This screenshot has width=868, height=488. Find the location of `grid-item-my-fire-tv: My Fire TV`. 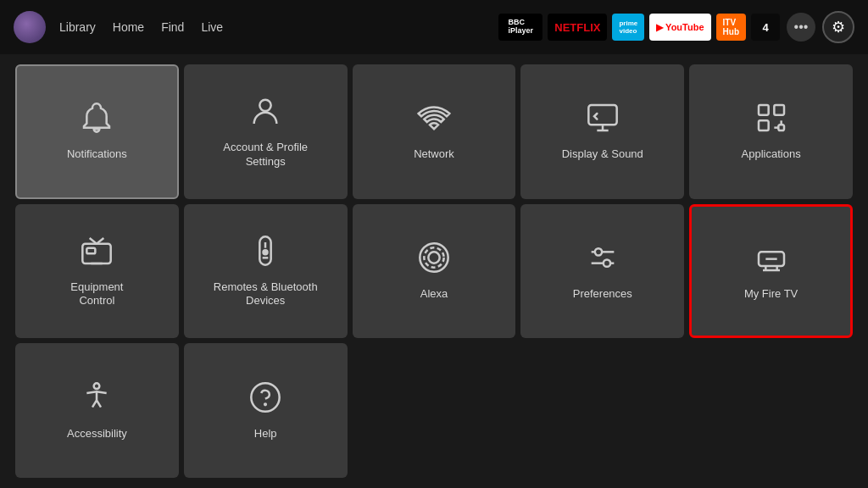

grid-item-my-fire-tv: My Fire TV is located at coordinates (771, 271).